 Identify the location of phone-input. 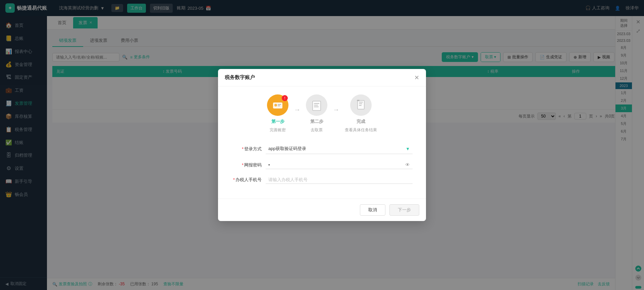
(339, 179).